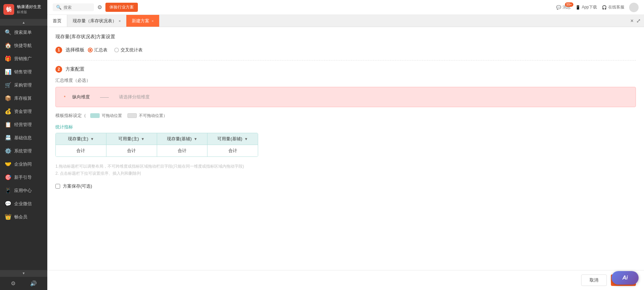 The height and width of the screenshot is (290, 644). What do you see at coordinates (346, 21) in the screenshot?
I see `tabs-bar: 首页 现存量（库存状况表） × 新建方案 × × ⤢` at bounding box center [346, 21].